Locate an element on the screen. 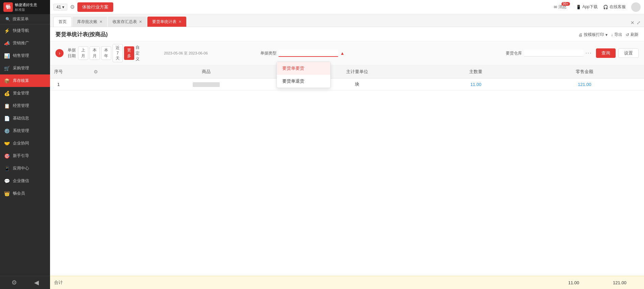 This screenshot has width=644, height=289. filter-type-caret: ▲ is located at coordinates (342, 53).